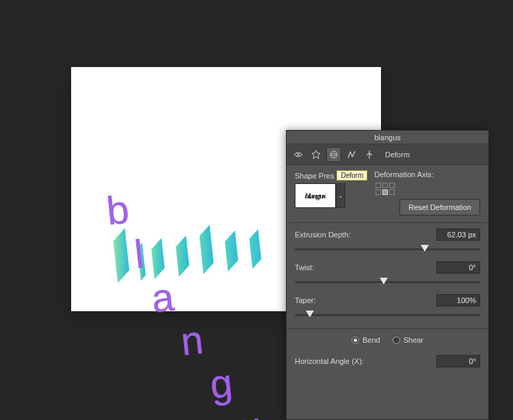 The height and width of the screenshot is (420, 513). Describe the element at coordinates (330, 361) in the screenshot. I see `horizontal-angle-label: Horizontal Angle (X):` at that location.